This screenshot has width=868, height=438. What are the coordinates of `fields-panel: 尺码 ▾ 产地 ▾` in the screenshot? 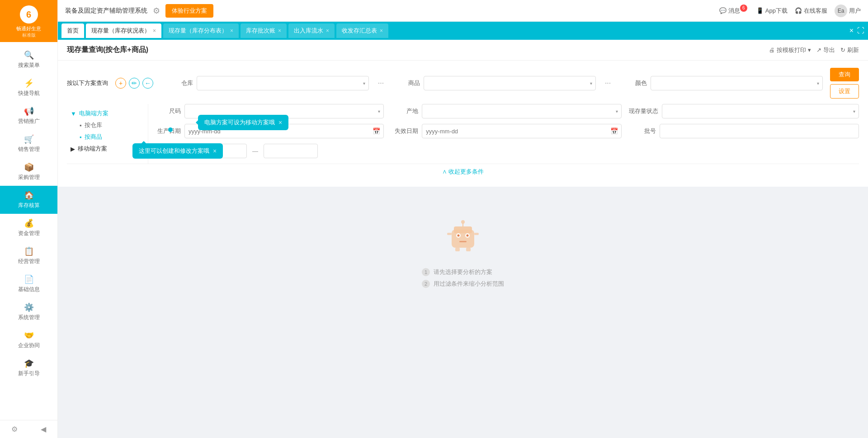 It's located at (506, 134).